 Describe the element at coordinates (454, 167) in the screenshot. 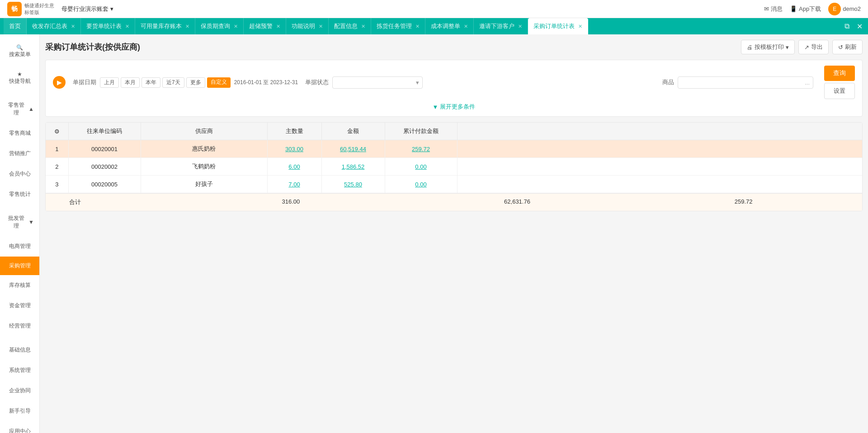

I see `table-row: 2 00020002 飞鹤奶粉 6.00 1,586.52 0.00` at that location.